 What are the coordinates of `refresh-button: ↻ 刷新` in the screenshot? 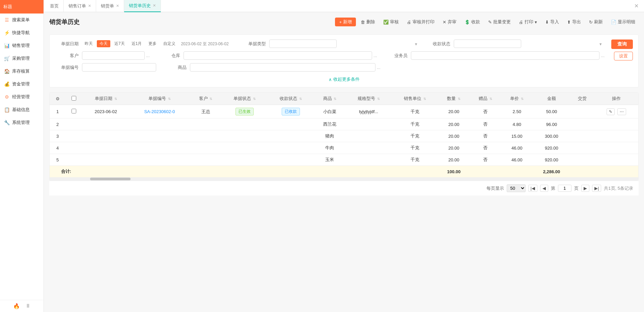 It's located at (596, 22).